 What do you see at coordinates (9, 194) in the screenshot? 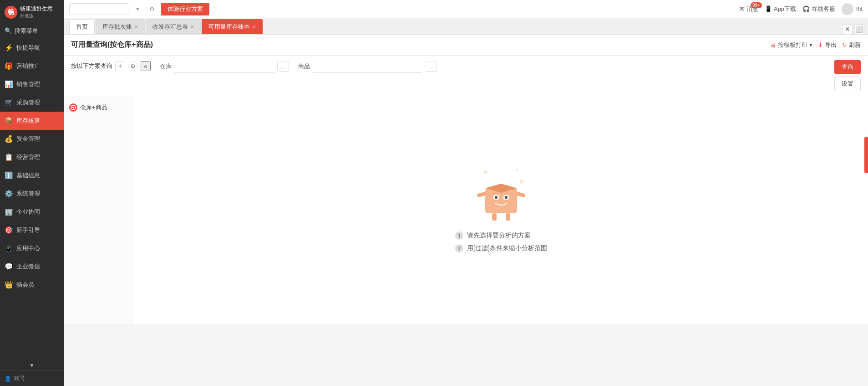
I see `system-icon: ⚙️` at bounding box center [9, 194].